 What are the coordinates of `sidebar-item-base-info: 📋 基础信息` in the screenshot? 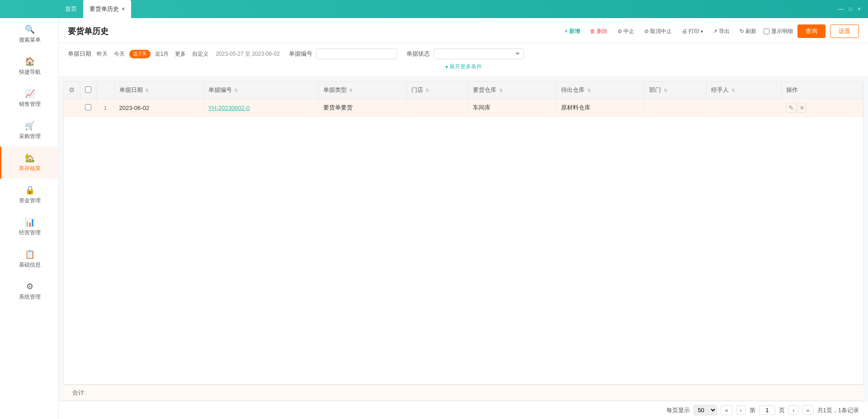 It's located at (29, 259).